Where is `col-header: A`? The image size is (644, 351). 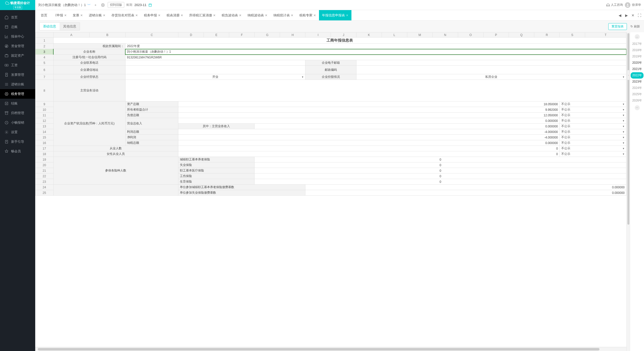
col-header: A is located at coordinates (71, 35).